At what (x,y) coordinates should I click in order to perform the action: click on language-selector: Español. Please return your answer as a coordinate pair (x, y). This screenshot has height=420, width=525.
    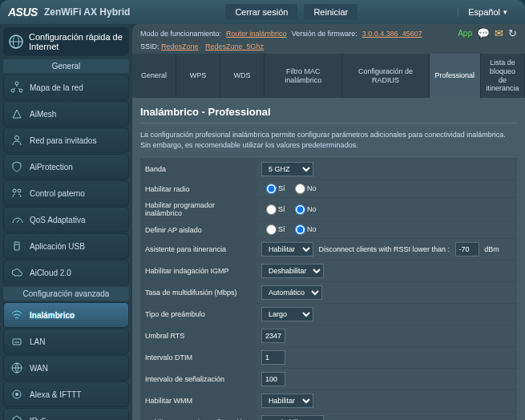
    Looking at the image, I should click on (487, 12).